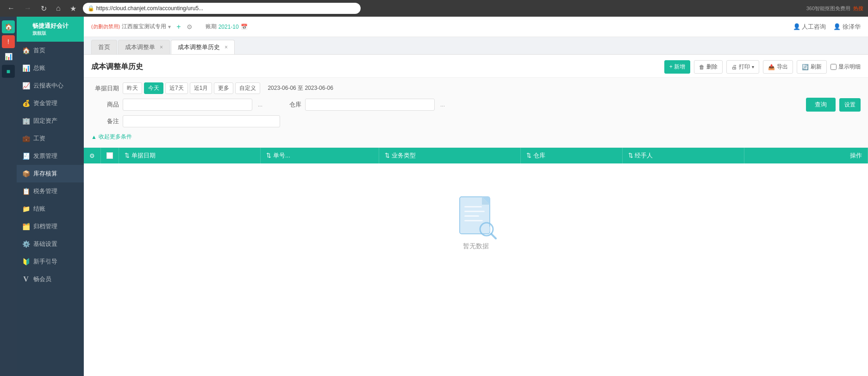 Image resolution: width=868 pixels, height=376 pixels. Describe the element at coordinates (127, 156) in the screenshot. I see `th-date-sort-icon: ⇅` at that location.